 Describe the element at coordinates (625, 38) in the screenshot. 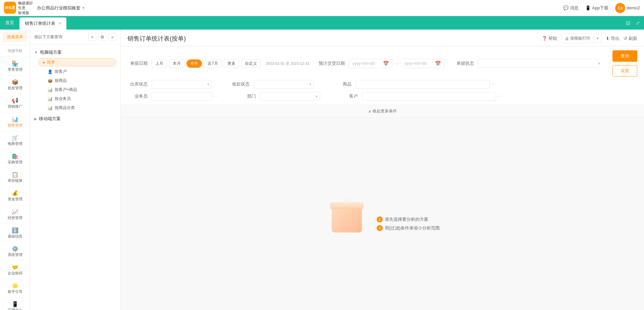

I see `refresh-icon: ↺` at that location.